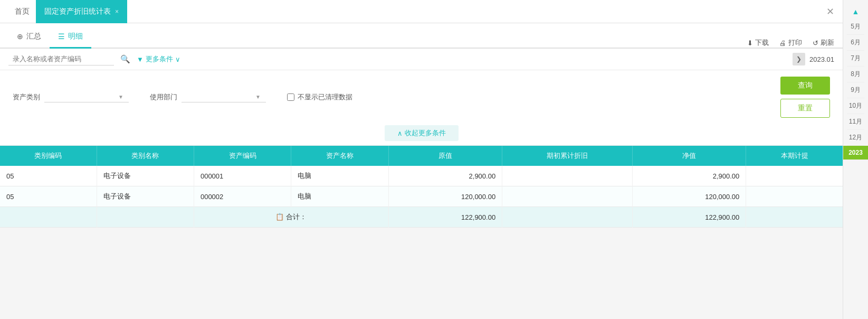 This screenshot has height=319, width=868. What do you see at coordinates (340, 156) in the screenshot?
I see `col-asset-name: 资产名称` at bounding box center [340, 156].